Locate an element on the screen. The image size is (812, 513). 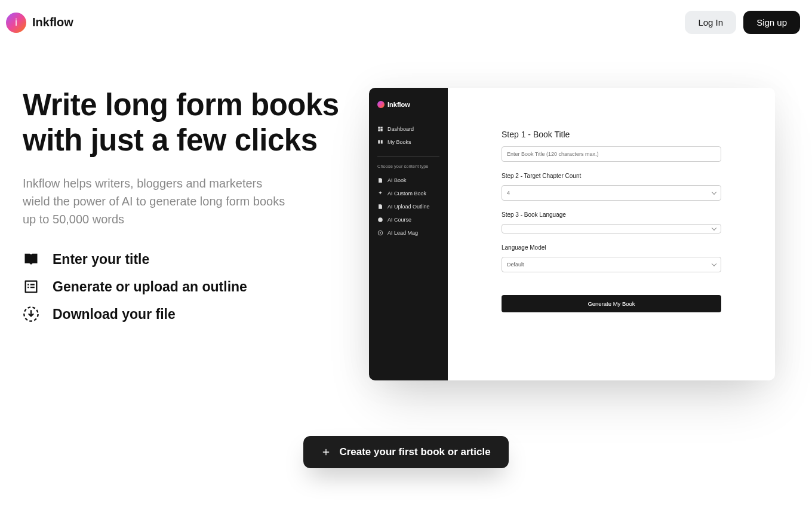
preview-section-label: Choose your content type is located at coordinates (408, 167).